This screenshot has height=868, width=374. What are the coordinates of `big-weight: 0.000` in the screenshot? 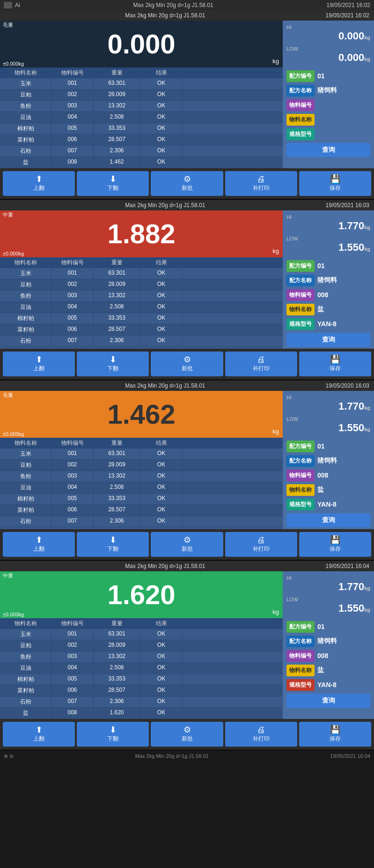 It's located at (141, 44).